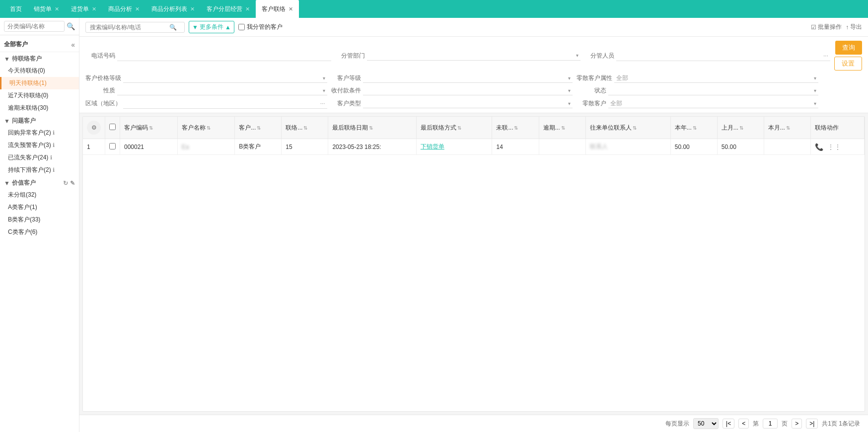 This screenshot has height=432, width=868. I want to click on th-last-month: 上月... ⇅, so click(740, 128).